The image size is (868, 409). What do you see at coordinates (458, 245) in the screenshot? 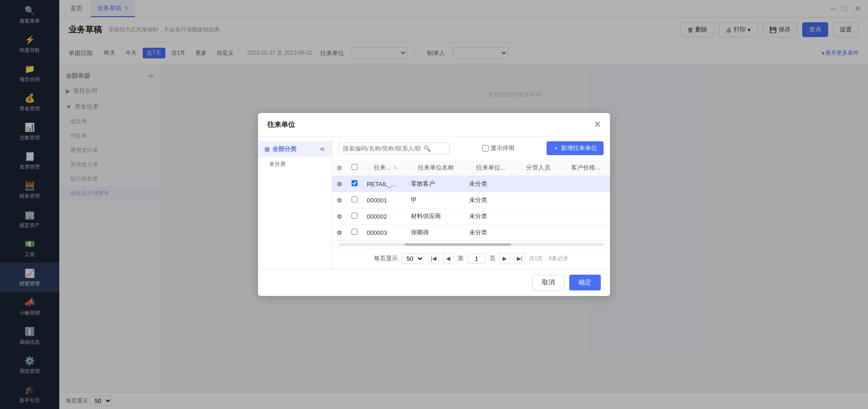
I see `scrollbar-thumb` at bounding box center [458, 245].